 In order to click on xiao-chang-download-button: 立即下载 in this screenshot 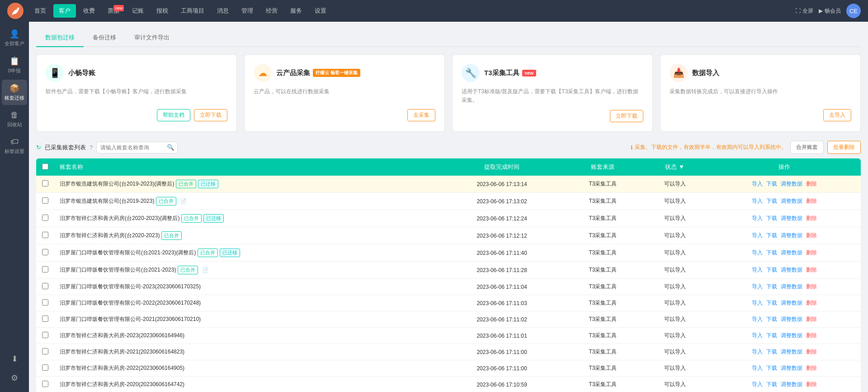, I will do `click(211, 115)`.